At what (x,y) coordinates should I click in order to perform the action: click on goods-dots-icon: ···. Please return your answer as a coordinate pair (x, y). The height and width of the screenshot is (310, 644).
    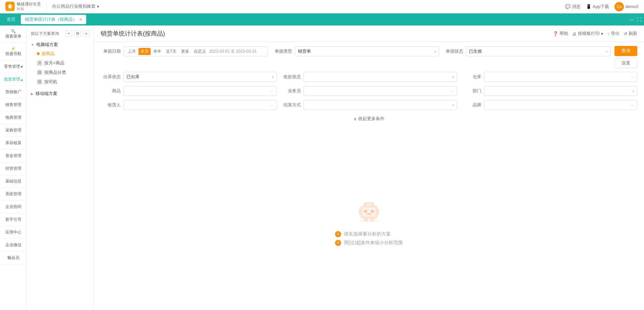
    Looking at the image, I should click on (272, 91).